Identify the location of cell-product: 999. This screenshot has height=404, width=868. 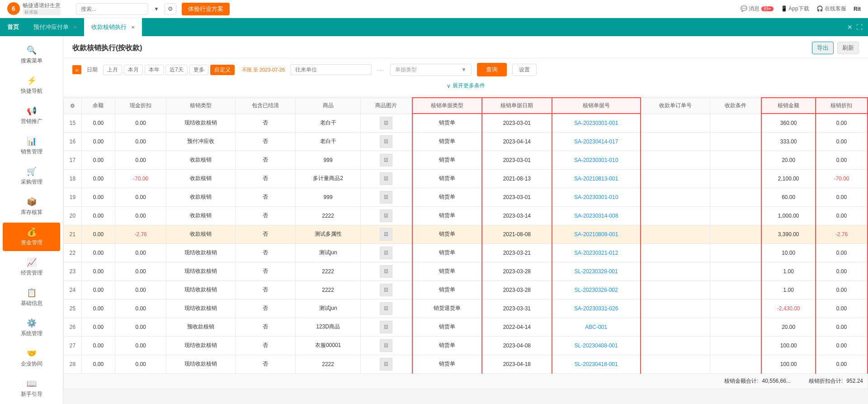
(328, 197).